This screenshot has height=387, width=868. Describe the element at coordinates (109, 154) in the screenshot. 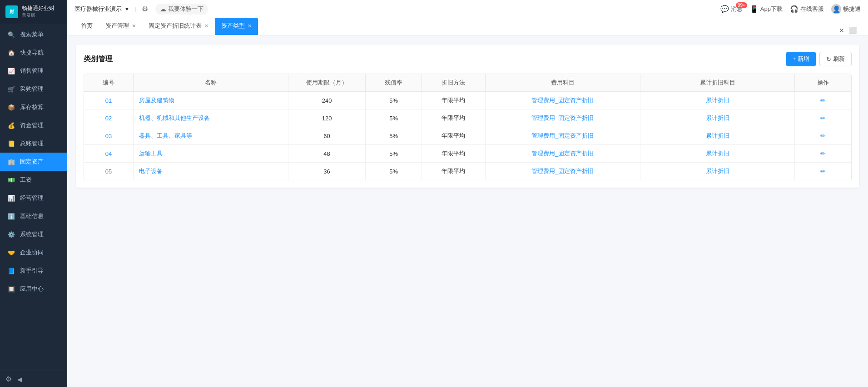

I see `cell-code: 04` at that location.